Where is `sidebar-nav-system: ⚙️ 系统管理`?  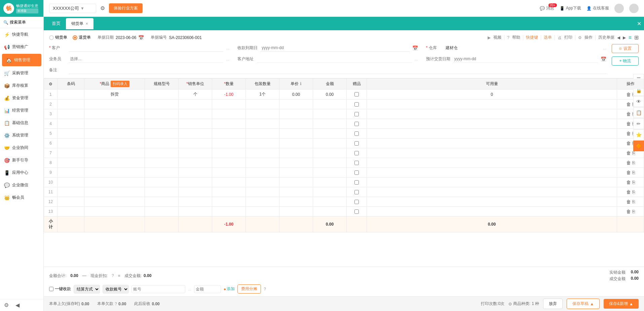
sidebar-nav-system: ⚙️ 系统管理 is located at coordinates (22, 135).